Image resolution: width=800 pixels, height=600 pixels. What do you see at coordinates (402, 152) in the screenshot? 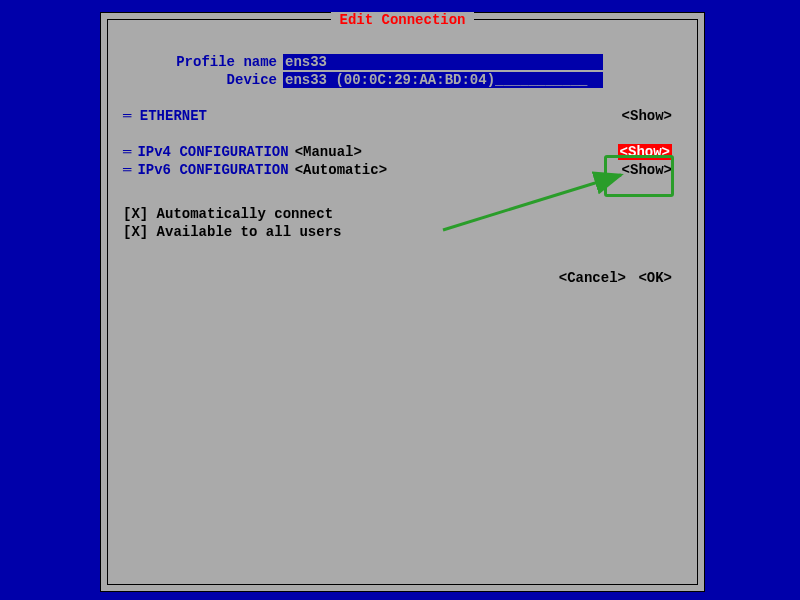
I see `ipv4-section: ═ IPv4 CONFIGURATION <Manual> <Show>` at bounding box center [402, 152].